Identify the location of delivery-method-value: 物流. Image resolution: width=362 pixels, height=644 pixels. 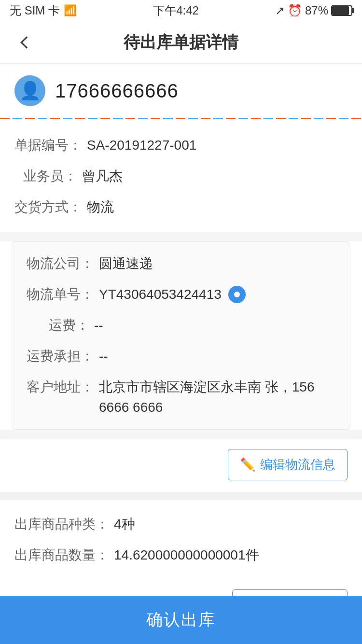
(217, 207).